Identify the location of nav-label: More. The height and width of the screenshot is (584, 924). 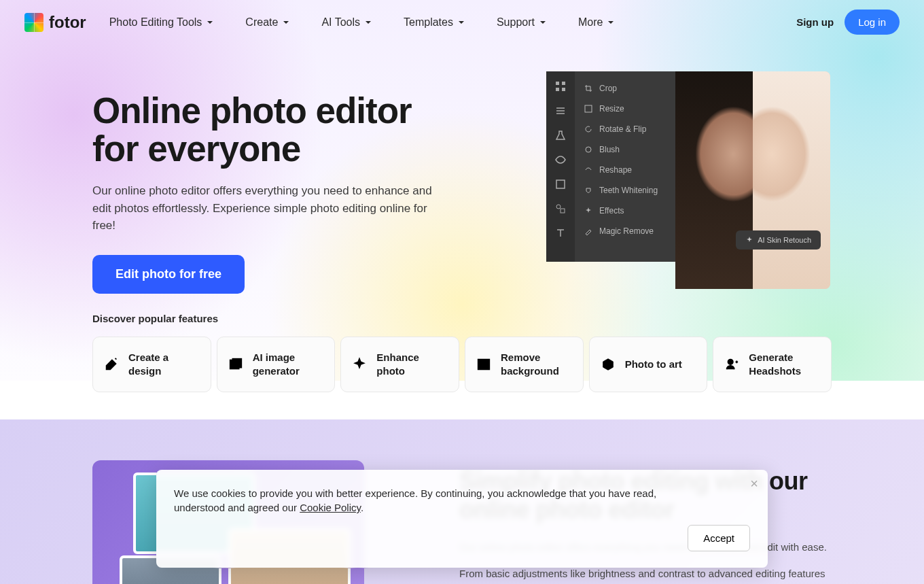
(590, 22).